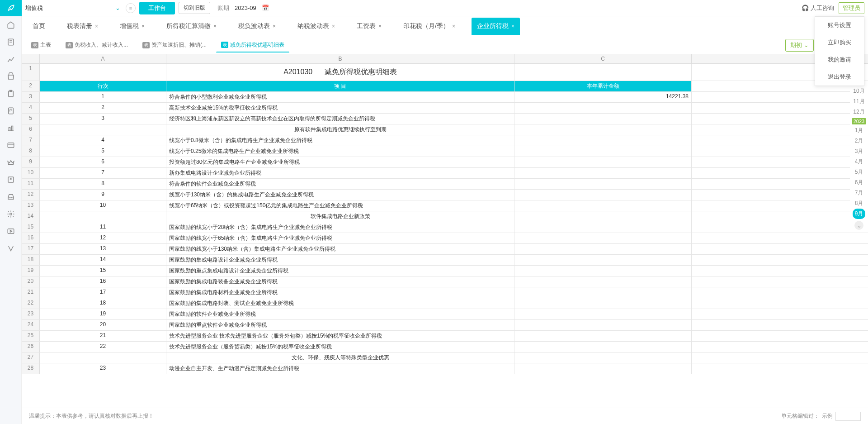 Image resolution: width=868 pixels, height=424 pixels. What do you see at coordinates (175, 45) in the screenshot?
I see `sub-tab: 表资产加速折旧、摊销(...` at bounding box center [175, 45].